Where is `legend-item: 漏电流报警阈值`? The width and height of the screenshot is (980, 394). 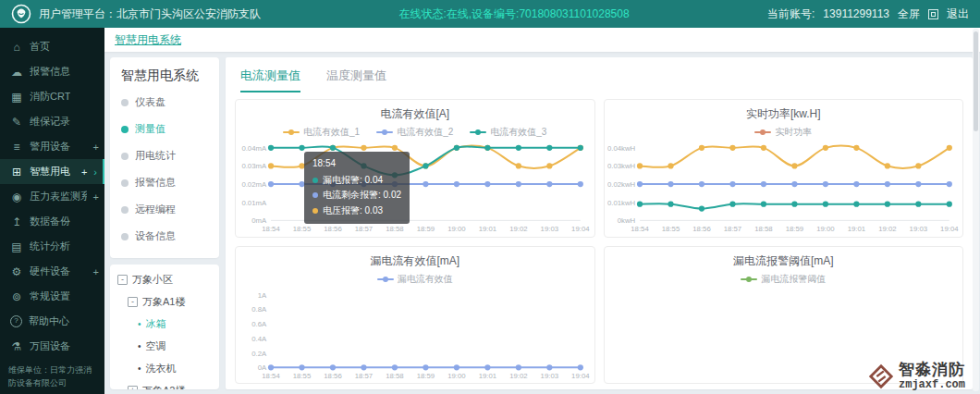 legend-item: 漏电流报警阈值 is located at coordinates (783, 279).